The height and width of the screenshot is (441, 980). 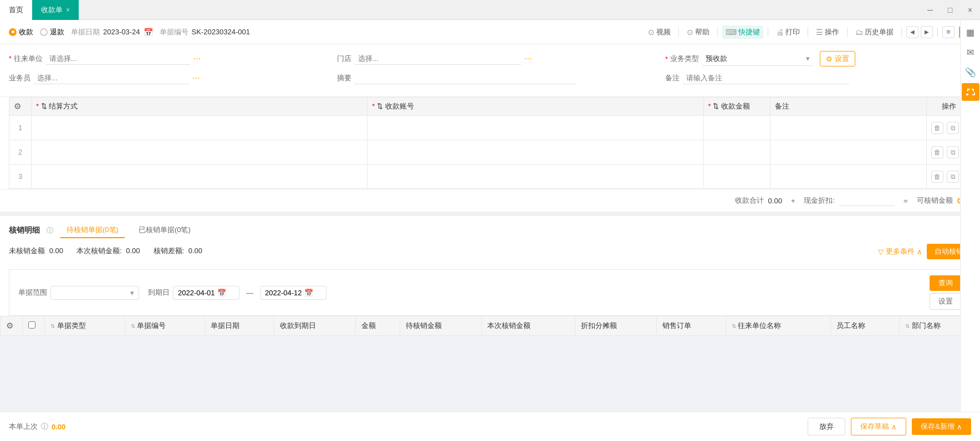 What do you see at coordinates (900, 252) in the screenshot?
I see `more-conditions-button: ▽ 更多条件 ∧` at bounding box center [900, 252].